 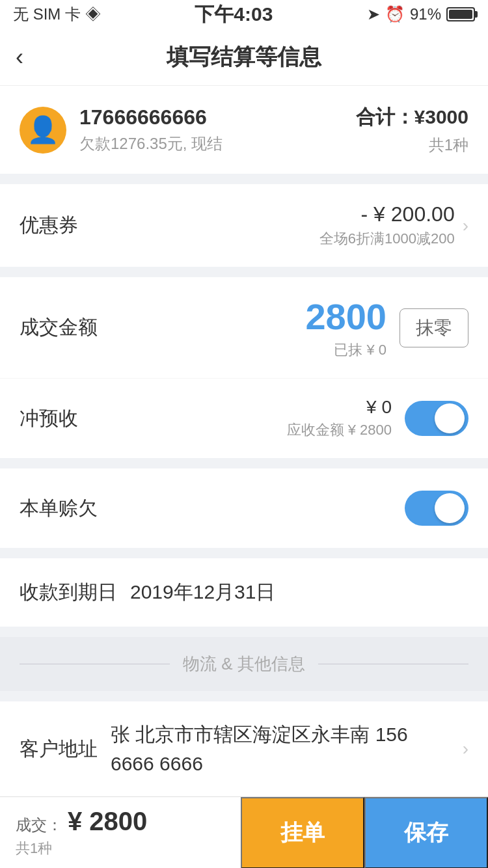 I want to click on coupon-text: - ¥ 200.00 全场6折满1000减200, so click(x=387, y=225).